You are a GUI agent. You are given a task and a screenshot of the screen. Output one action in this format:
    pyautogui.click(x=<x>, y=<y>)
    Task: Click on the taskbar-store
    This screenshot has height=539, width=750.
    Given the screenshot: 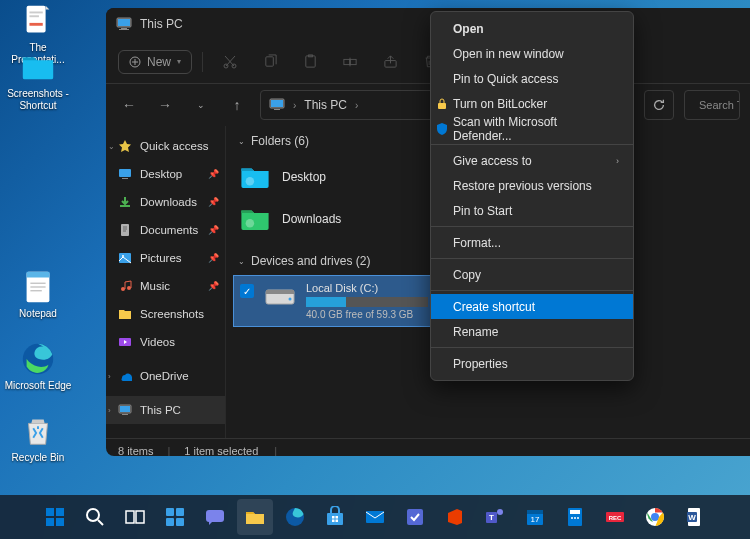 What is the action you would take?
    pyautogui.click(x=335, y=517)
    